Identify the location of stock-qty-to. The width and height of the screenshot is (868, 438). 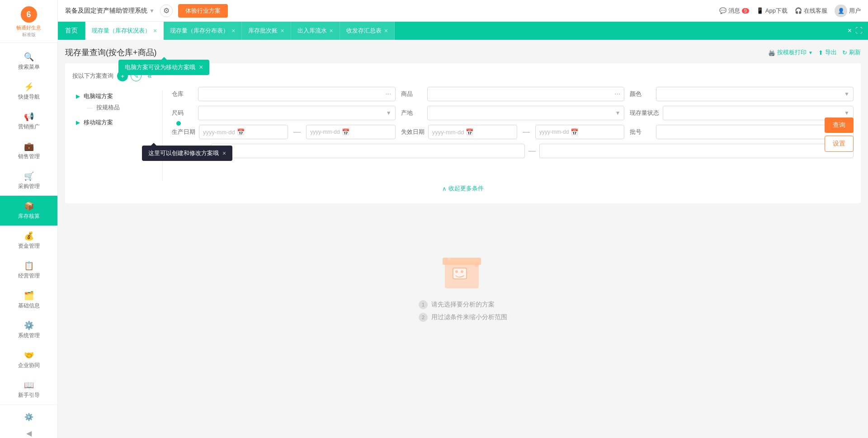
(696, 151).